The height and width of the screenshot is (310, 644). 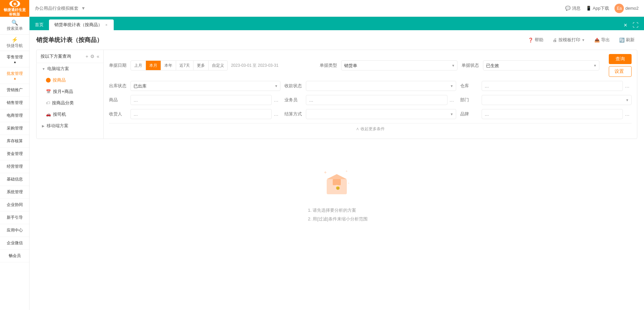 What do you see at coordinates (70, 103) in the screenshot?
I see `filter-tree-item-by-category: 🏷 按商品分类` at bounding box center [70, 103].